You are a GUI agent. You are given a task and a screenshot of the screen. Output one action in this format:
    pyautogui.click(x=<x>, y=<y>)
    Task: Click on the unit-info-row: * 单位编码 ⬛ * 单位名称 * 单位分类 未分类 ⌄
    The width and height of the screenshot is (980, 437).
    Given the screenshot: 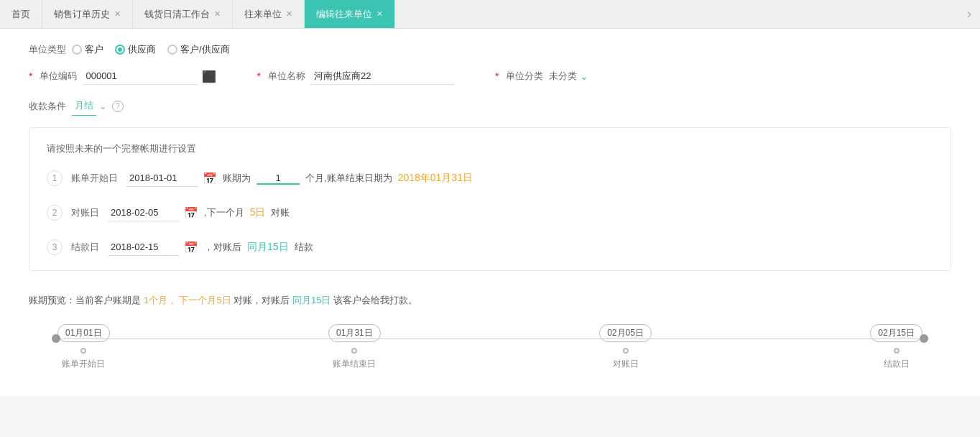 What is the action you would take?
    pyautogui.click(x=490, y=76)
    